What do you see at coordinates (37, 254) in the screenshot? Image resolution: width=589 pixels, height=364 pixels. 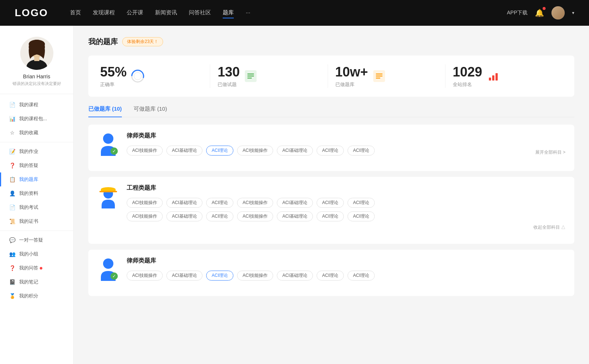 I see `sidebar-item-group: 👥 我的小组` at bounding box center [37, 254].